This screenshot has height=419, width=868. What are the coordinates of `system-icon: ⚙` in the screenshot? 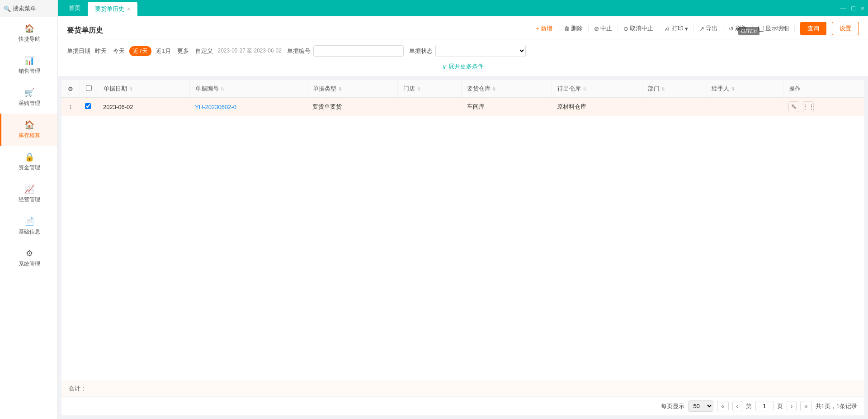 It's located at (29, 253).